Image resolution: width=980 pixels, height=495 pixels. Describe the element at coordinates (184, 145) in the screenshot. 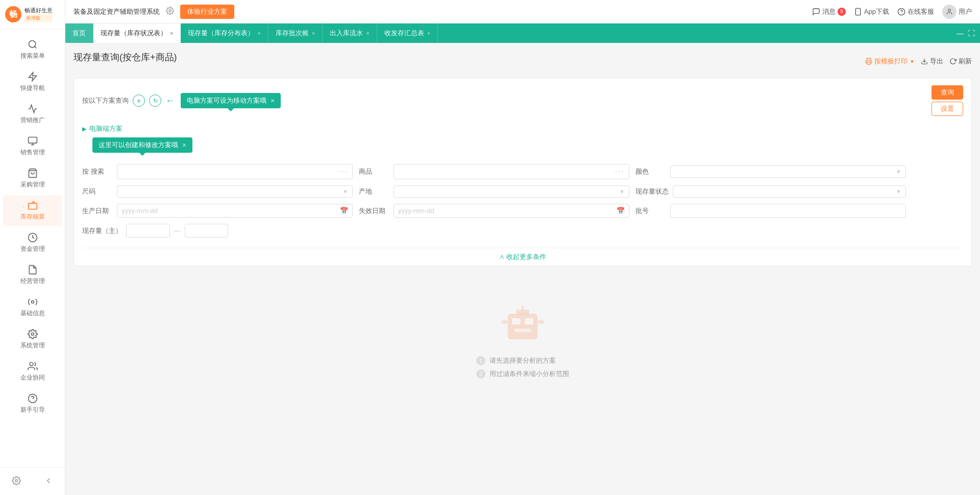

I see `tooltip-scheme2-close: ×` at that location.